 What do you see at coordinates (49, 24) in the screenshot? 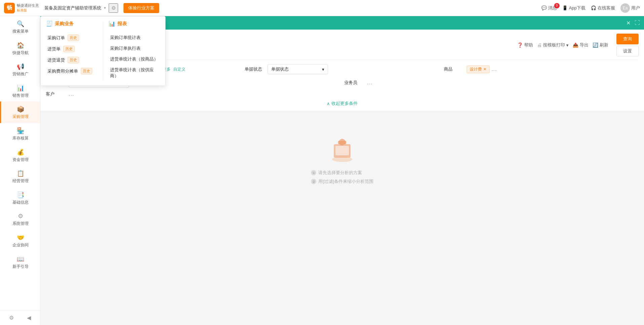
I see `business-col-icon: 🧾` at bounding box center [49, 24].